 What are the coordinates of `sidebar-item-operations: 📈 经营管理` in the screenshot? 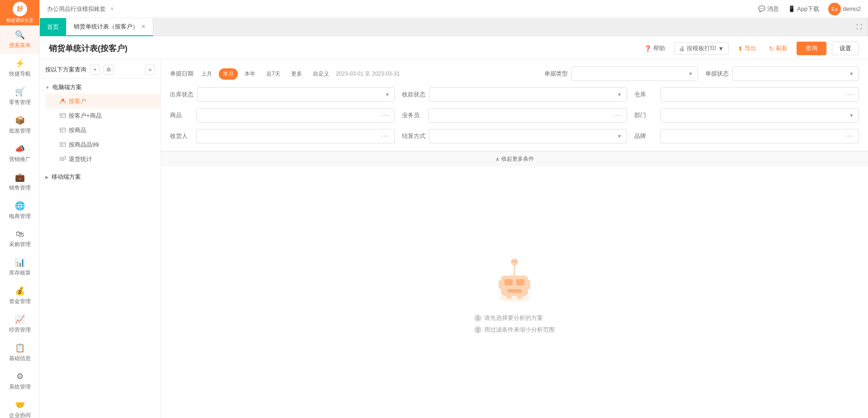 It's located at (20, 324).